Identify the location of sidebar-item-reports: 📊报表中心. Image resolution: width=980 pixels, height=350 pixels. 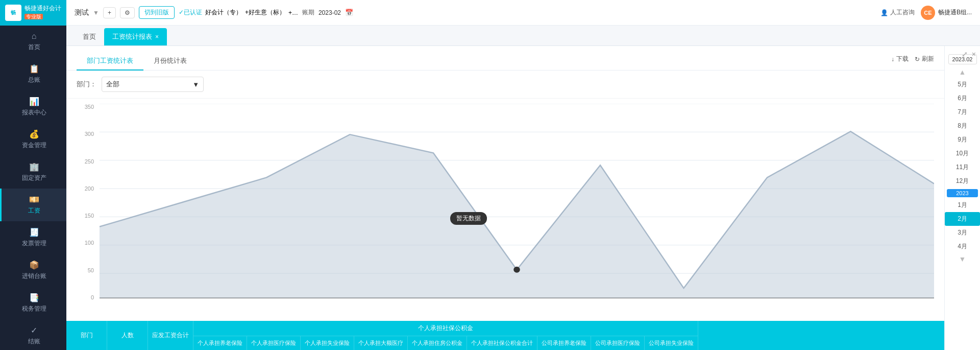
(33, 107).